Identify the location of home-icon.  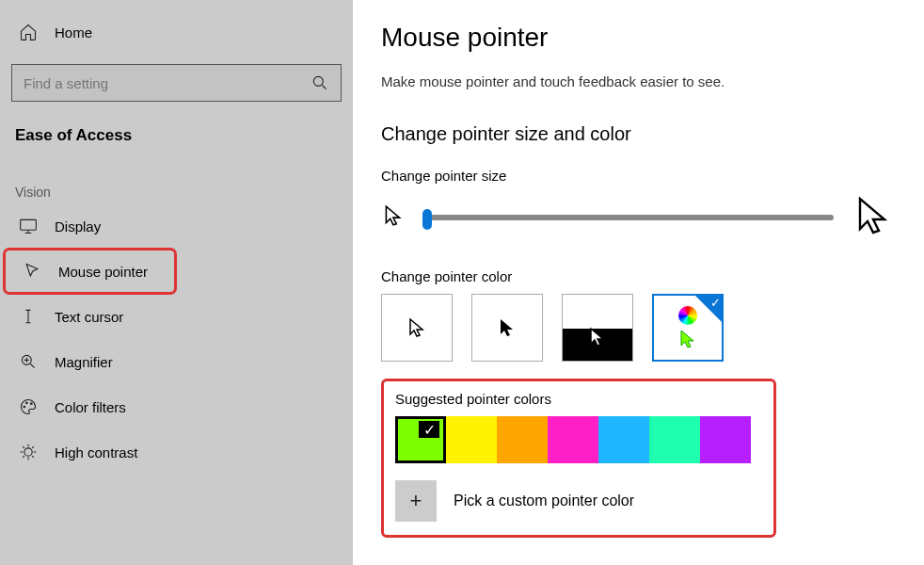
(28, 32).